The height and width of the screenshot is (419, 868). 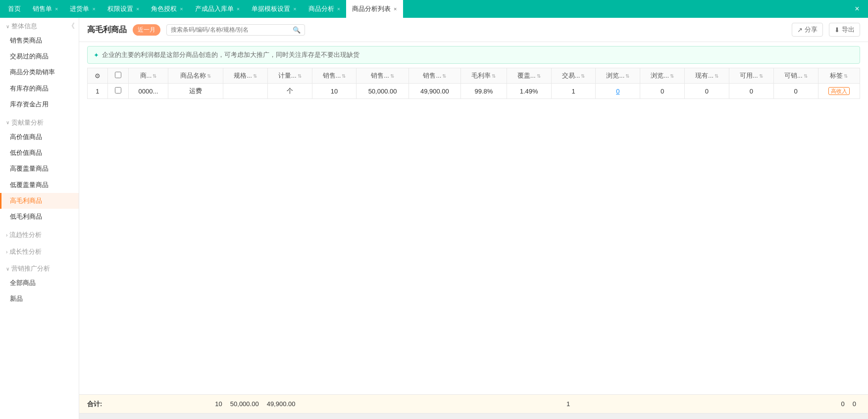 I want to click on footer-current-stock: 0, so click(x=843, y=404).